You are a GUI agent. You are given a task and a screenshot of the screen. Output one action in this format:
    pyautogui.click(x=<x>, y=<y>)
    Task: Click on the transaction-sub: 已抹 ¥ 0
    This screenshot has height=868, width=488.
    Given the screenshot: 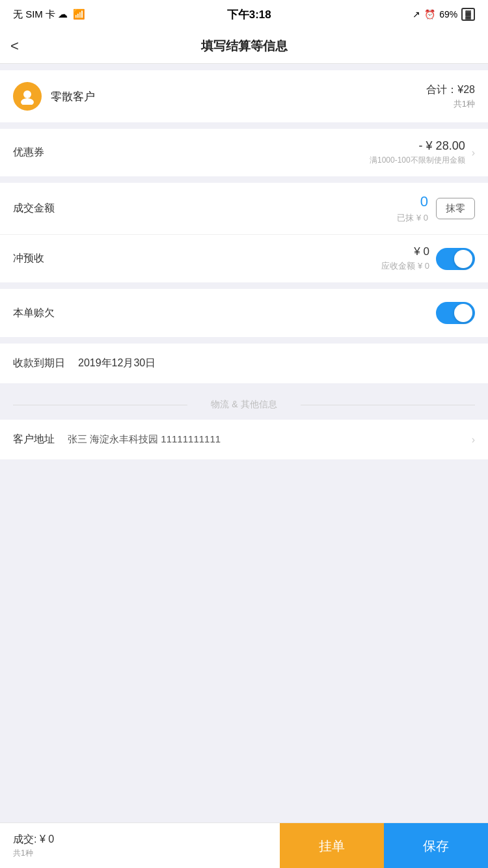 What is the action you would take?
    pyautogui.click(x=413, y=218)
    